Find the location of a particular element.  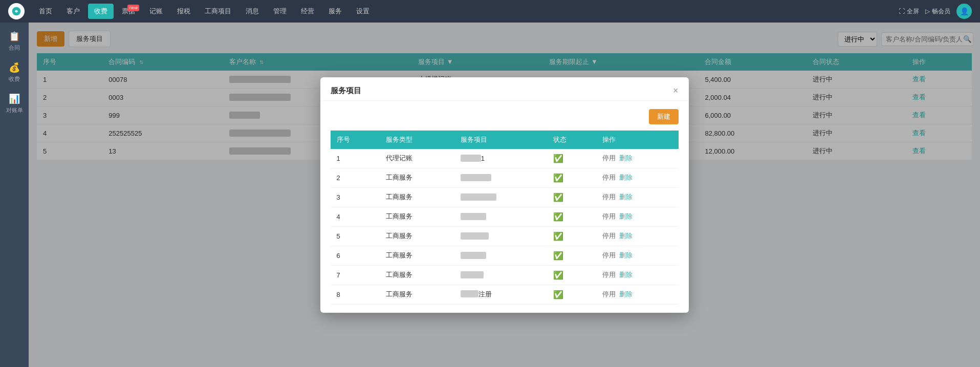

nav-menu: 首页 客户 收费 票据 new 记账 报税 工商项目 消息 管理 经营 服务 设… is located at coordinates (466, 11).